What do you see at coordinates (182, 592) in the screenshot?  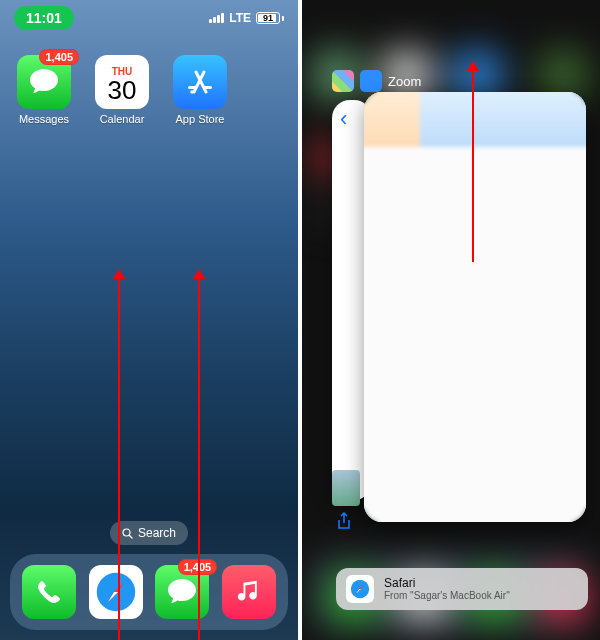 I see `messages-icon` at bounding box center [182, 592].